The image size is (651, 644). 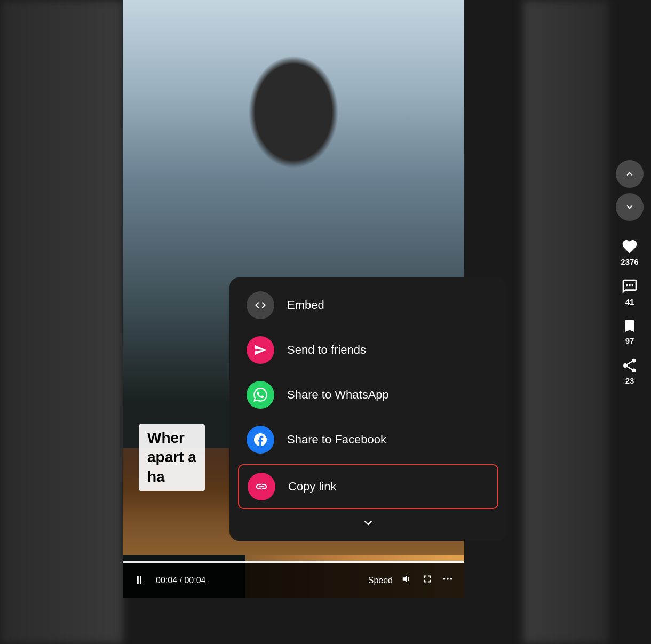 What do you see at coordinates (630, 365) in the screenshot?
I see `share-button` at bounding box center [630, 365].